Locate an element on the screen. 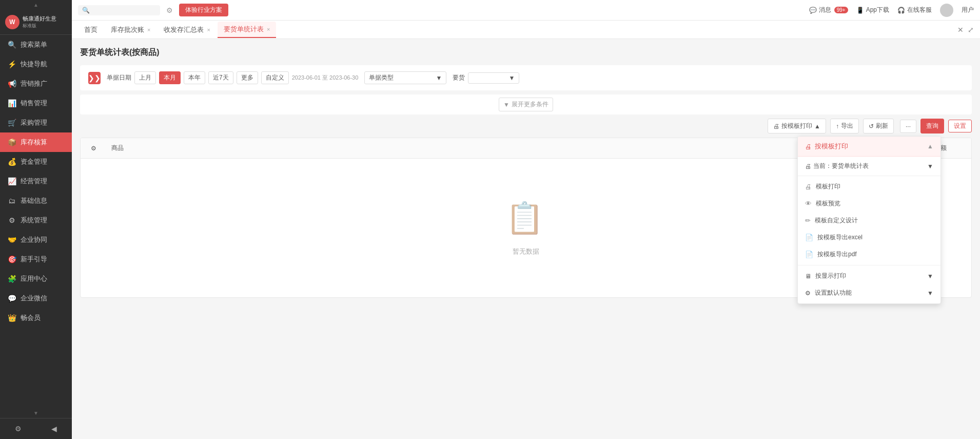 This screenshot has height=439, width=980. dropdown-display-print: 🖥 按显示打印 ▼ is located at coordinates (869, 276).